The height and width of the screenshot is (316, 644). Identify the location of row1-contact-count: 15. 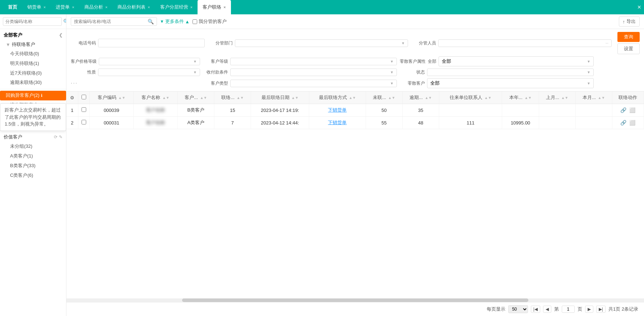
(232, 110).